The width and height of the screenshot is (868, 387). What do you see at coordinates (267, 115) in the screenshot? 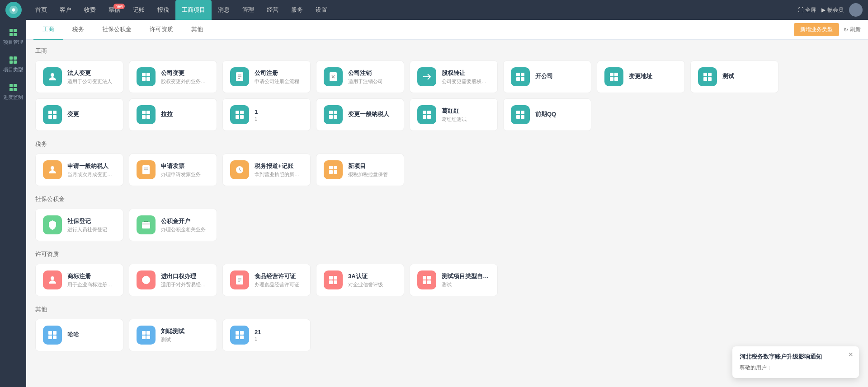
I see `card-1: 1 1` at bounding box center [267, 115].